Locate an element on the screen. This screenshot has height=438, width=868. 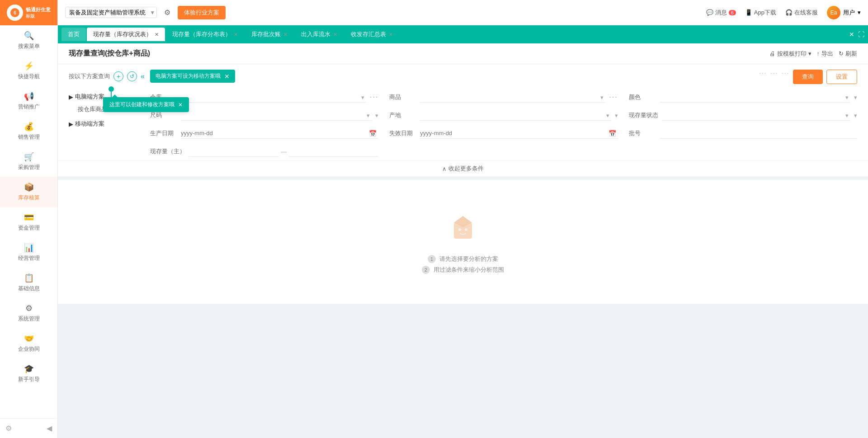
sidebar-item-basic: 📋 基础信息 is located at coordinates (29, 283).